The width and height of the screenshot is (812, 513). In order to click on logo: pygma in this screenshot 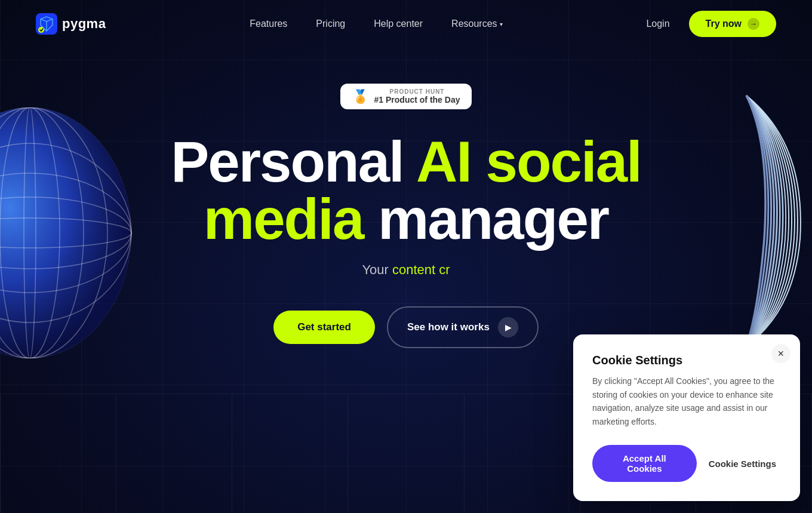, I will do `click(70, 24)`.